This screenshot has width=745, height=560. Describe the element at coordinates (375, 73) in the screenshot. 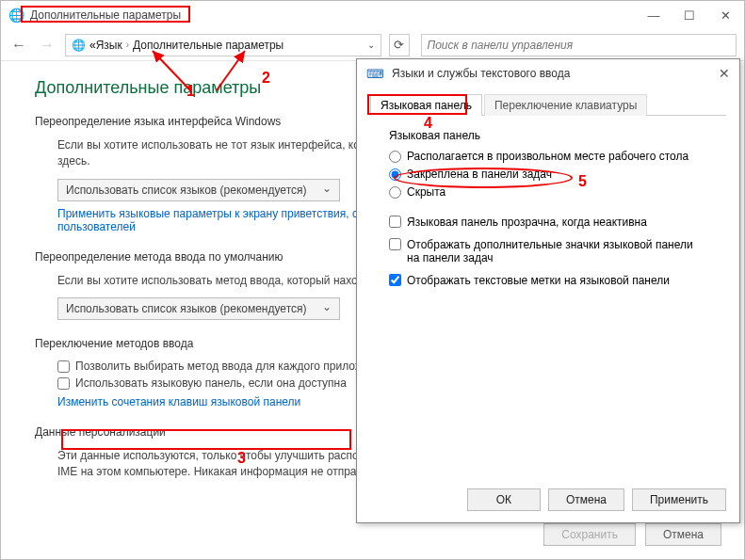

I see `keyboard-icon: ⌨` at that location.